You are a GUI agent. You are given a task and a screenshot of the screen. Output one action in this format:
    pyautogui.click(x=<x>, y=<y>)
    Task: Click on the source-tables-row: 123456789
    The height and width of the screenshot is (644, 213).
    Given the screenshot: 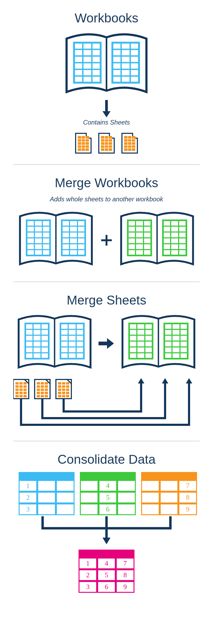 What is the action you would take?
    pyautogui.click(x=106, y=494)
    